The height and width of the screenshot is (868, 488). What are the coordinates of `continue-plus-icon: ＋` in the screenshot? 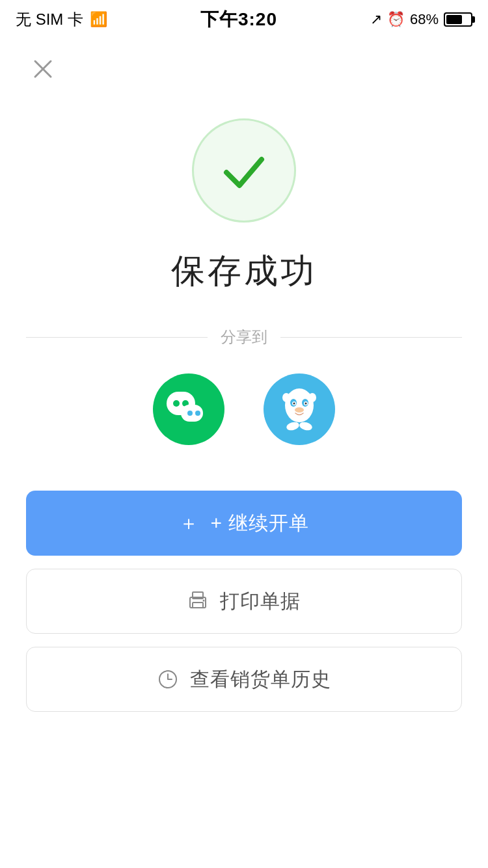 It's located at (189, 523).